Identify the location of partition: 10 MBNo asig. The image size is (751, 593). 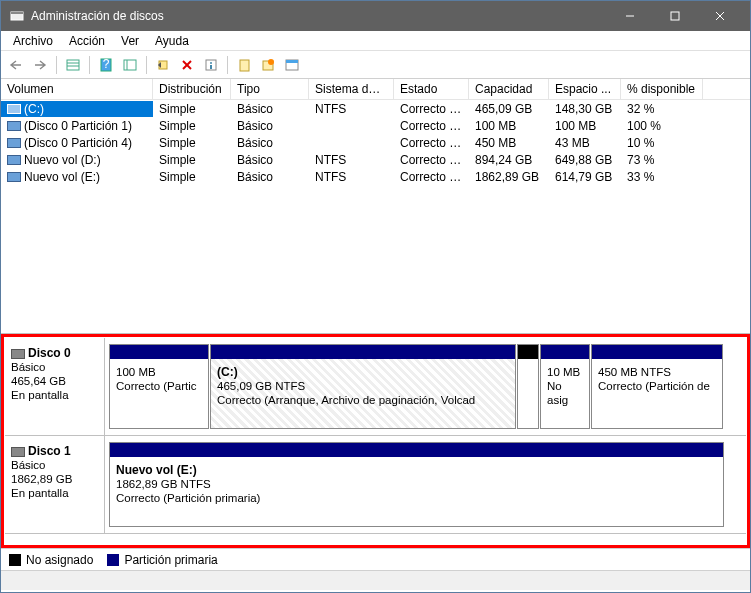
(565, 386).